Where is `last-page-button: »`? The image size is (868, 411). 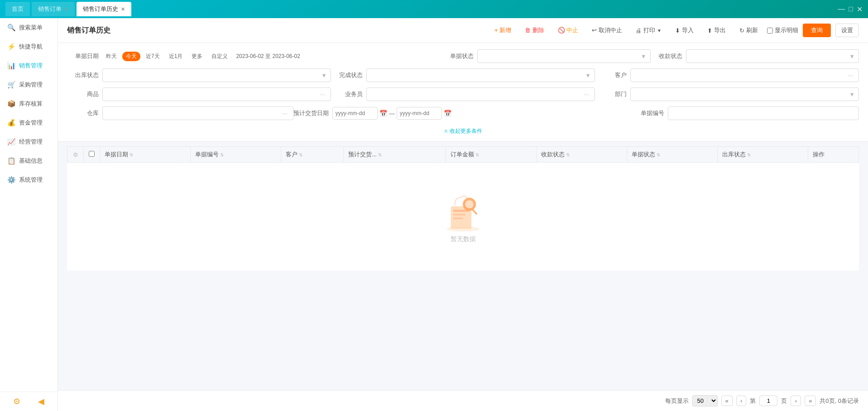 last-page-button: » is located at coordinates (810, 401).